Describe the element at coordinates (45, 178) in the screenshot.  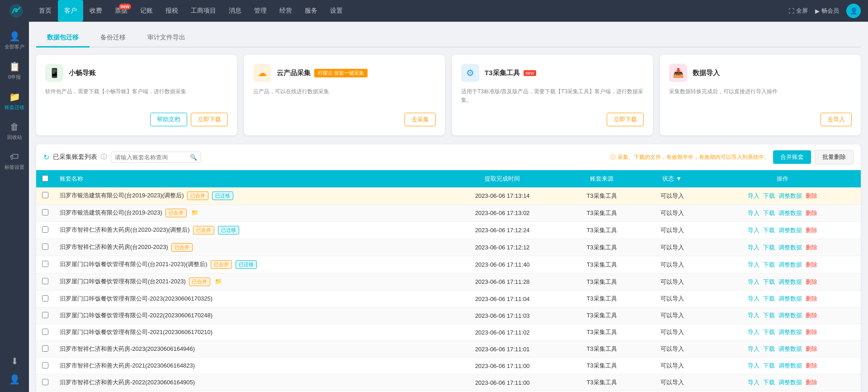
I see `select-all-checkbox` at that location.